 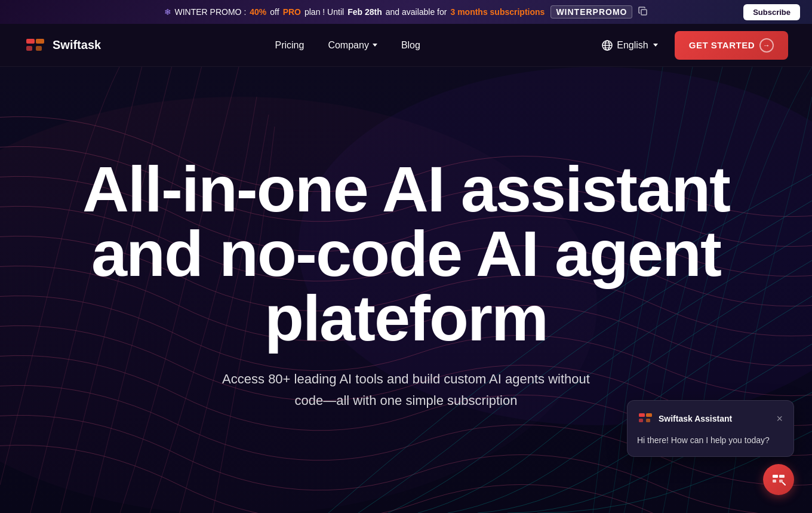 What do you see at coordinates (779, 480) in the screenshot?
I see `chat-fab-icon` at bounding box center [779, 480].